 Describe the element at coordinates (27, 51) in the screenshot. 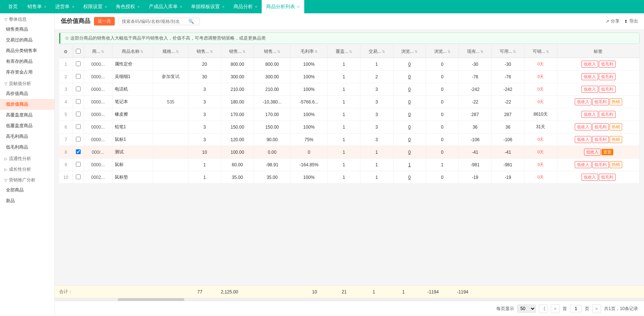

I see `sidebar-item-category-rate: 商品分类销售率` at that location.